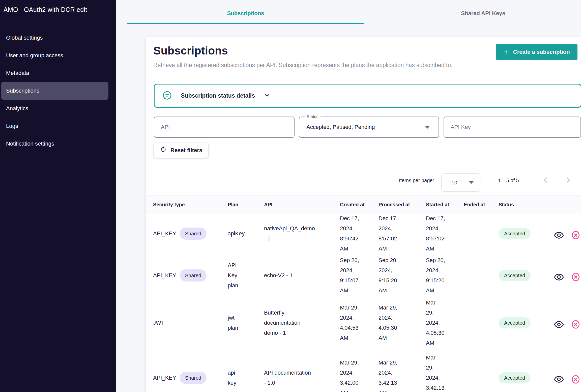 Image resolution: width=581 pixels, height=392 pixels. I want to click on column-header-status: Status, so click(526, 205).